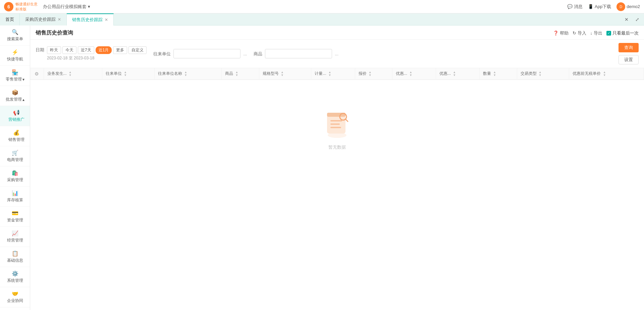 The height and width of the screenshot is (310, 644). I want to click on sort-icon-discount2: ▲▼, so click(454, 74).